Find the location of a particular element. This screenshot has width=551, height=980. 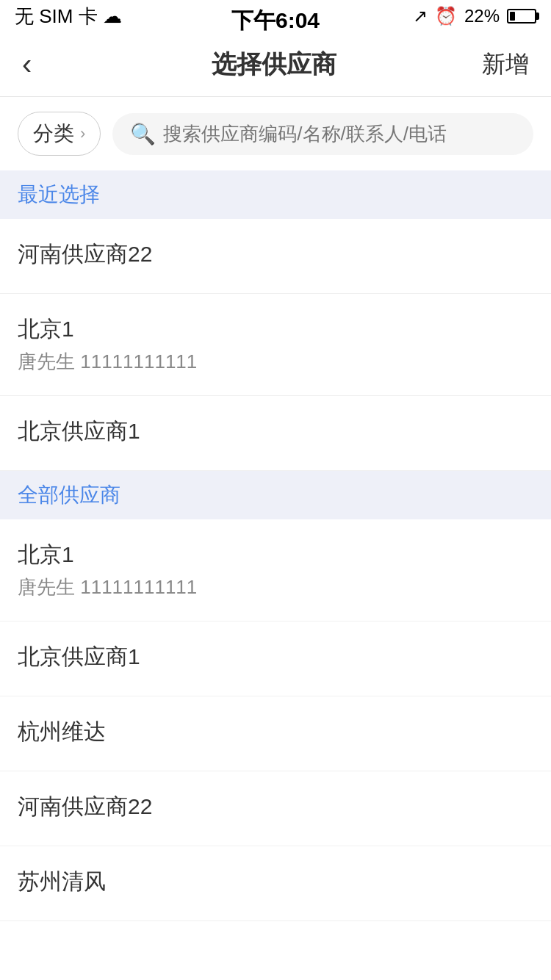

item-name: 苏州清风 is located at coordinates (276, 882).